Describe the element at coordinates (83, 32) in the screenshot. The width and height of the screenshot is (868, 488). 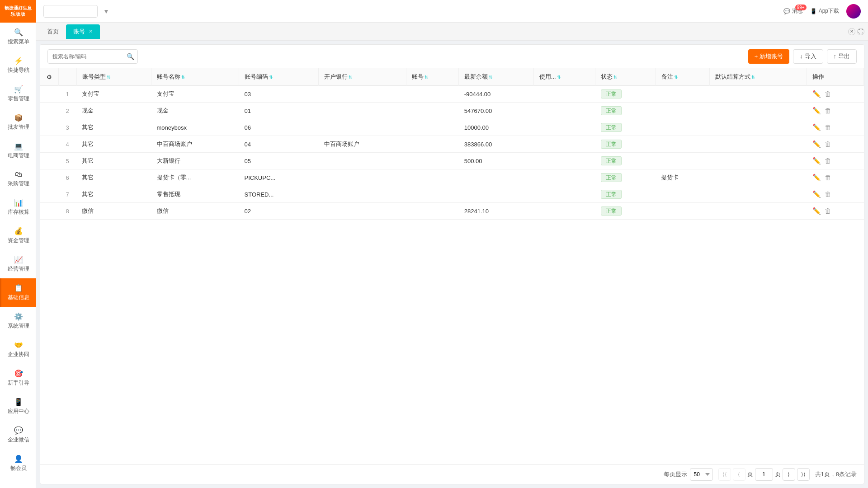
I see `tab-account: 账号 ✕` at that location.